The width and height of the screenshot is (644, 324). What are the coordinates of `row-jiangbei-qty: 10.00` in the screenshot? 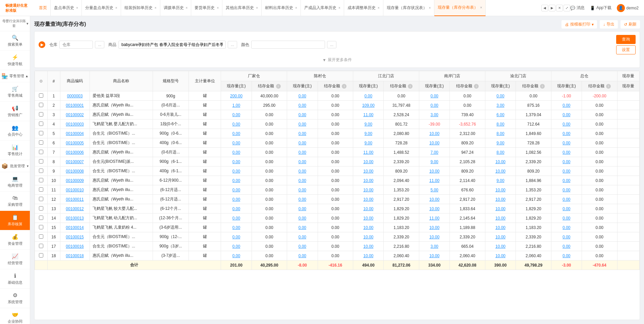 It's located at (368, 162).